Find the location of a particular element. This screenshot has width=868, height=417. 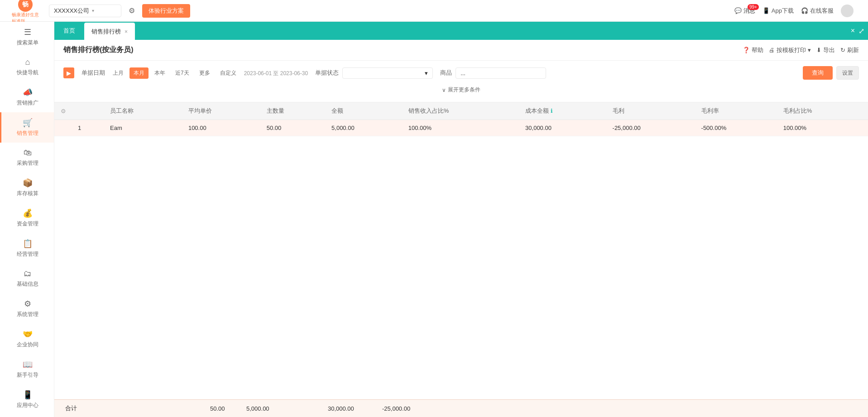

app-download-icon: 📱 is located at coordinates (766, 11).